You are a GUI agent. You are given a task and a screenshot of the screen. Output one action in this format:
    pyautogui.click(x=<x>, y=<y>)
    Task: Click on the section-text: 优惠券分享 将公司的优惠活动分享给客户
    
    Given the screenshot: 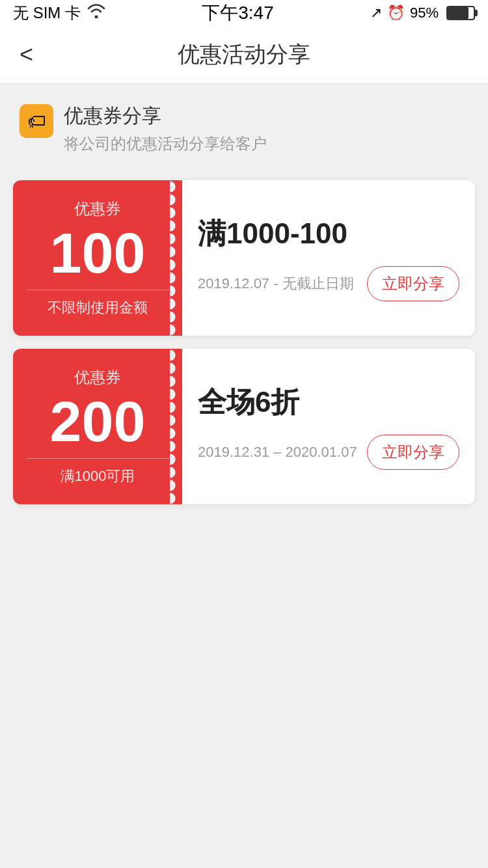 What is the action you would take?
    pyautogui.click(x=165, y=129)
    